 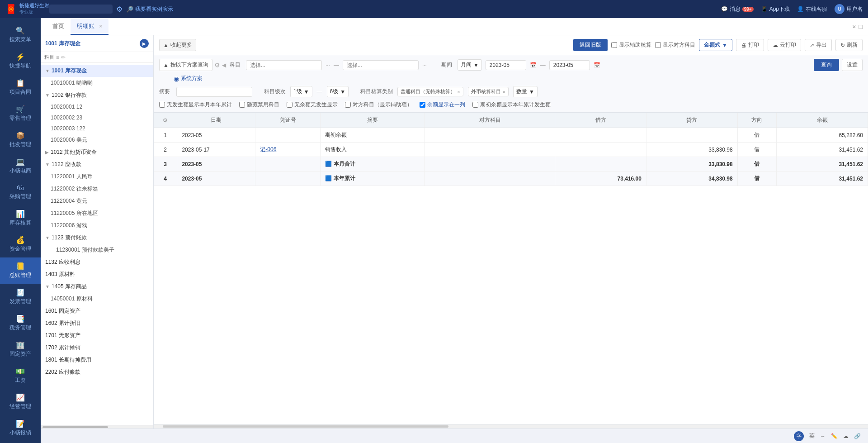 I want to click on sidebar-item-invoice: 🧾 发票管理, so click(x=20, y=297).